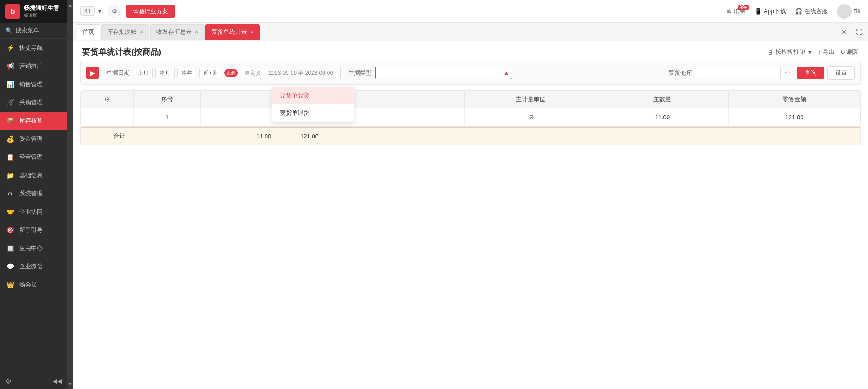  What do you see at coordinates (92, 73) in the screenshot?
I see `filter-expand-button: ▶` at bounding box center [92, 73].